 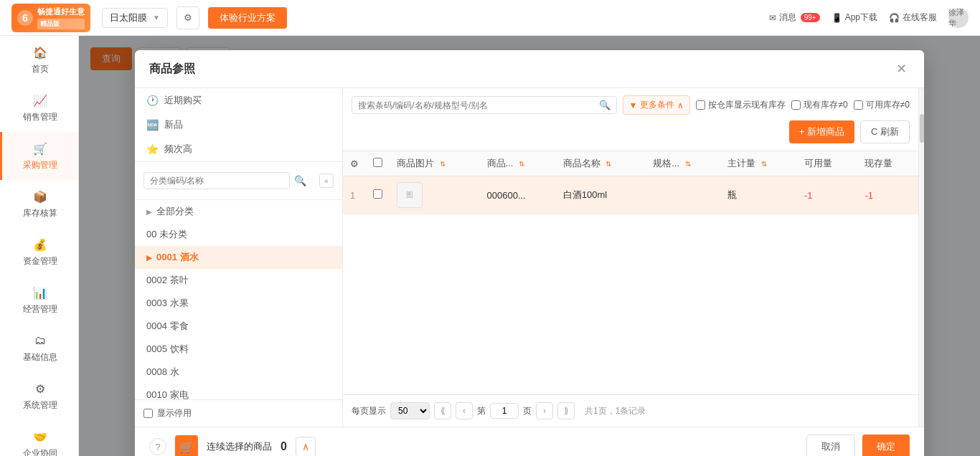 I want to click on trial-button: 体验行业方案, so click(x=248, y=18).